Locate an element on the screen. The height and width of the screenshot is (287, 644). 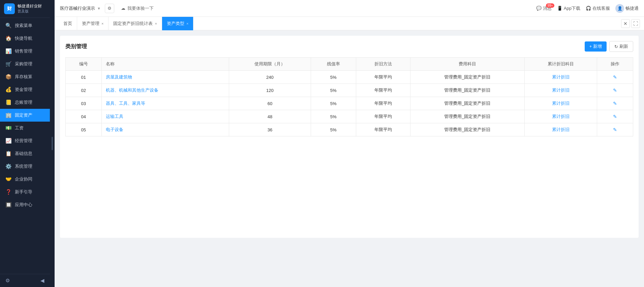
chevron-down-icon: ▼ is located at coordinates (99, 8).